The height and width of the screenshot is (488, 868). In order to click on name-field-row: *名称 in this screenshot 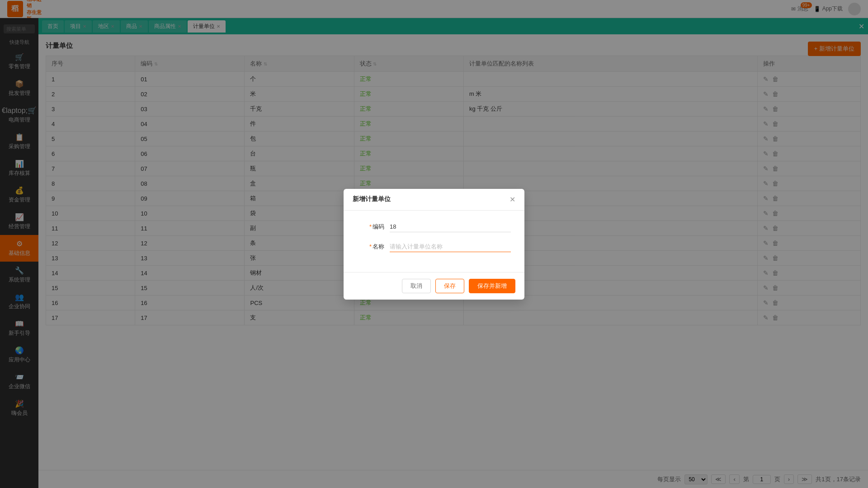, I will do `click(434, 247)`.